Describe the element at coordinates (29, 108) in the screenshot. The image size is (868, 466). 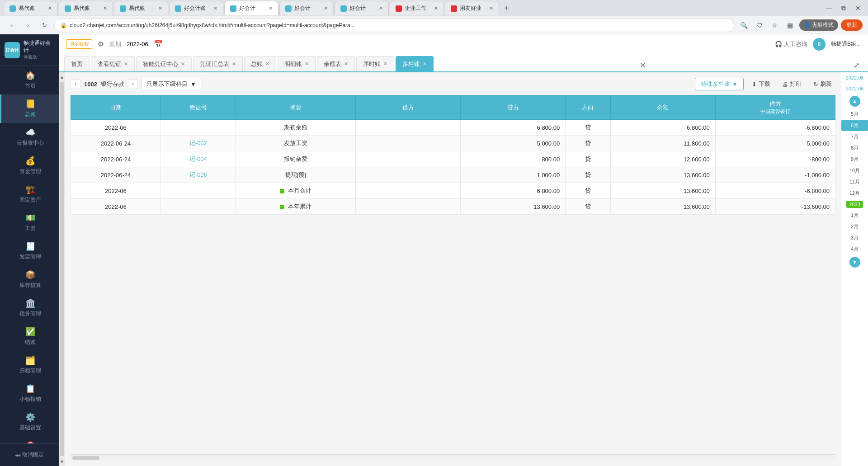
I see `sidebar-item-ledger: 📒 总账` at that location.